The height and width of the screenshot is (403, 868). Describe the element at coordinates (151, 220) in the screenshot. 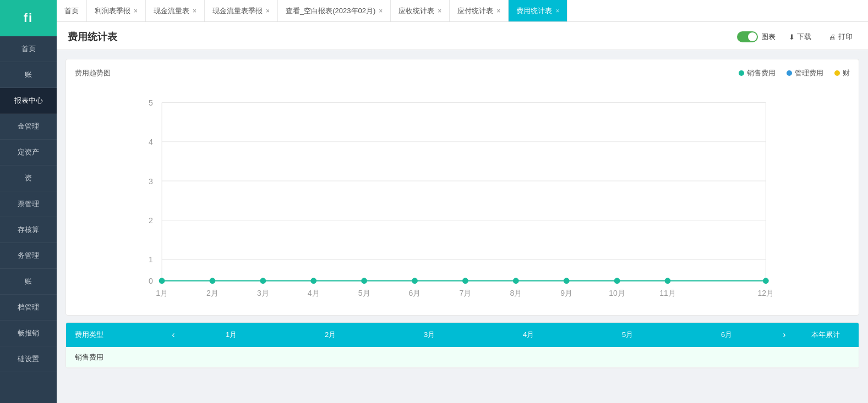

I see `svg-text: 2` at that location.